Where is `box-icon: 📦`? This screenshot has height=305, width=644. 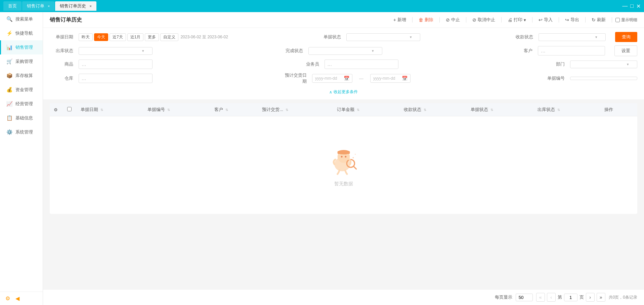
box-icon: 📦 is located at coordinates (9, 76).